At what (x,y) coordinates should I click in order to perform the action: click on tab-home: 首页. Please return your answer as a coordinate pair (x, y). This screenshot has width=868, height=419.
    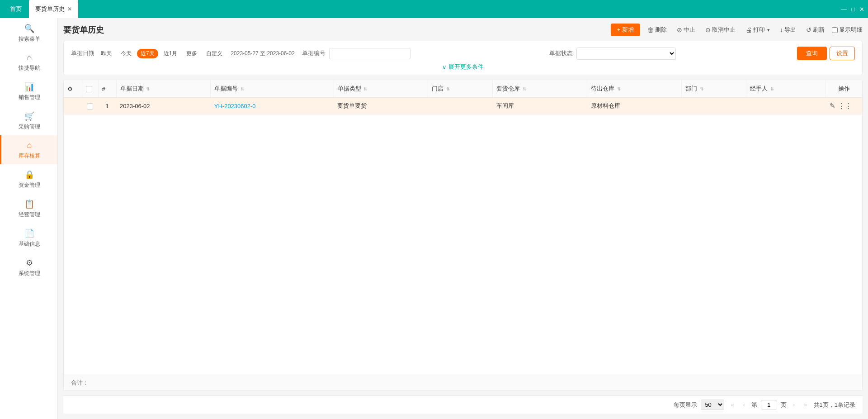
    Looking at the image, I should click on (16, 9).